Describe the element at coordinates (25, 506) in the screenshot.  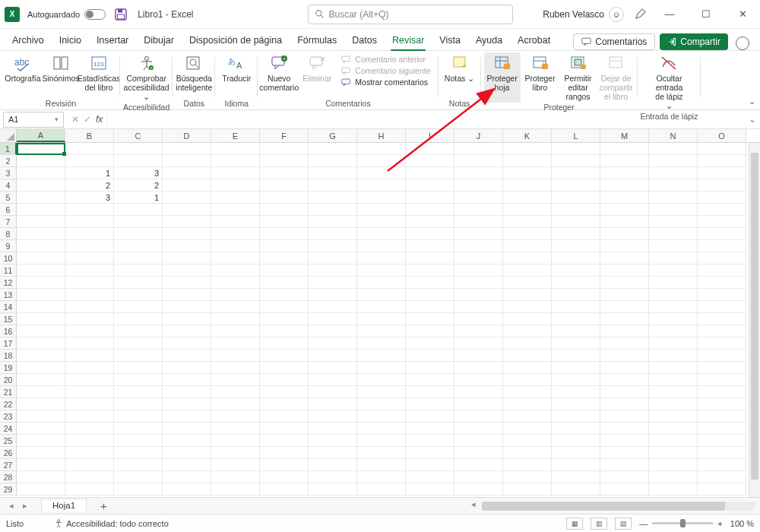
I see `sheet-nav-next: ▸` at that location.